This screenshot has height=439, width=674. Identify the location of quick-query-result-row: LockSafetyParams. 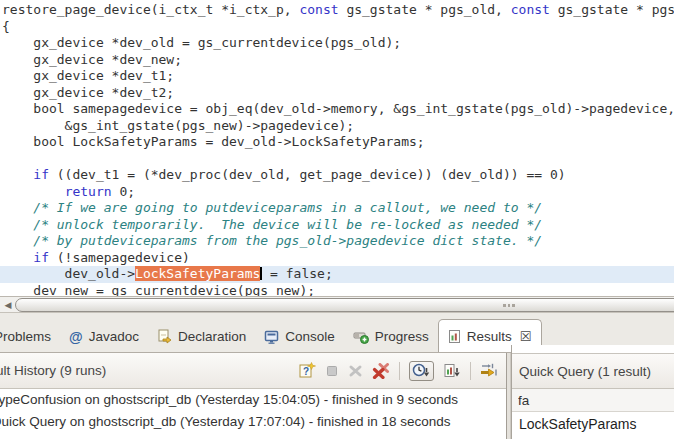
(593, 424).